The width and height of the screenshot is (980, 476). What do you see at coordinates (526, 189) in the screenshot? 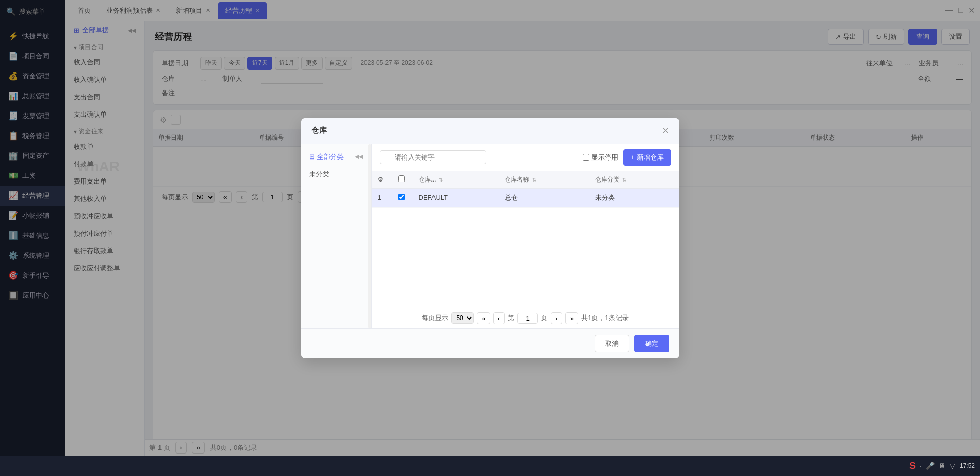
I see `modal-table: ⚙ 仓库... ⇅ 仓库名称` at bounding box center [526, 189].